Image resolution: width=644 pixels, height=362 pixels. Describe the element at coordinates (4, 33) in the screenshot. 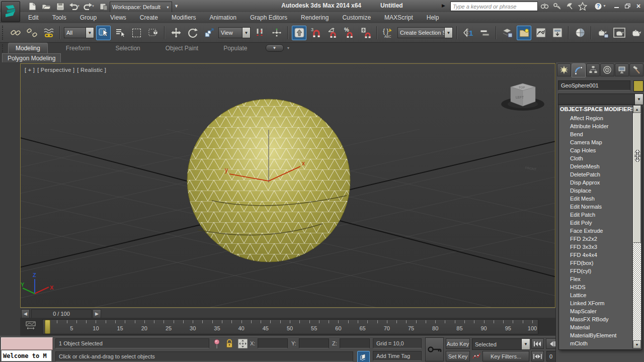

I see `toolbar-grip` at that location.